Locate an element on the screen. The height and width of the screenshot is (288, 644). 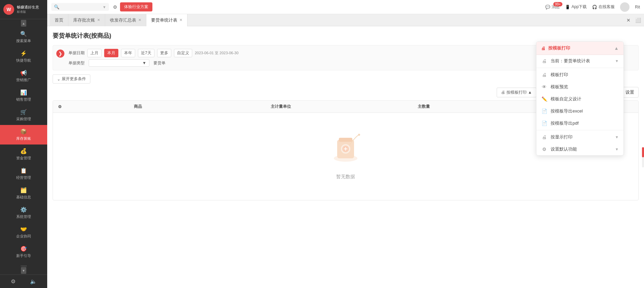
template-print-menu-icon: 🖨 is located at coordinates (544, 75).